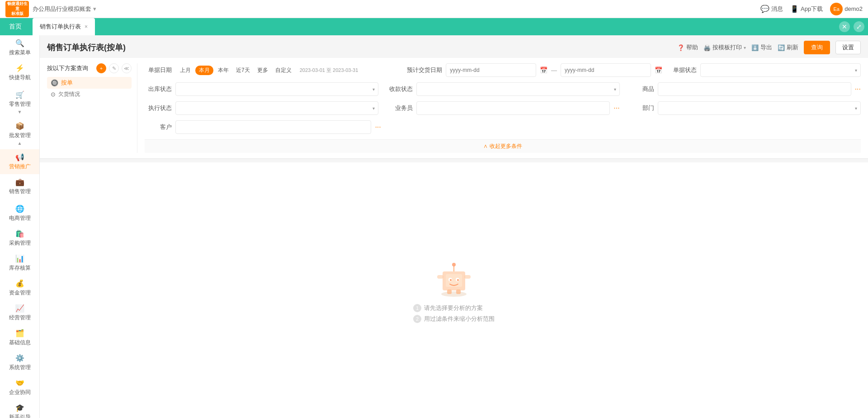 The width and height of the screenshot is (868, 418). What do you see at coordinates (846, 9) in the screenshot?
I see `user-menu: Ea demo2` at bounding box center [846, 9].